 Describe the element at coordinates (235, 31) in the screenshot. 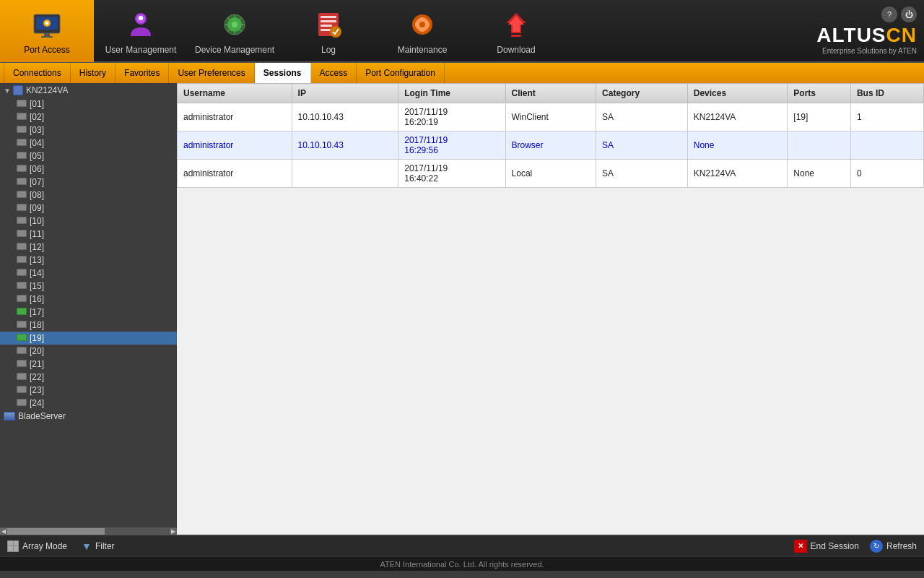

I see `nav-device-management: Device Management` at that location.